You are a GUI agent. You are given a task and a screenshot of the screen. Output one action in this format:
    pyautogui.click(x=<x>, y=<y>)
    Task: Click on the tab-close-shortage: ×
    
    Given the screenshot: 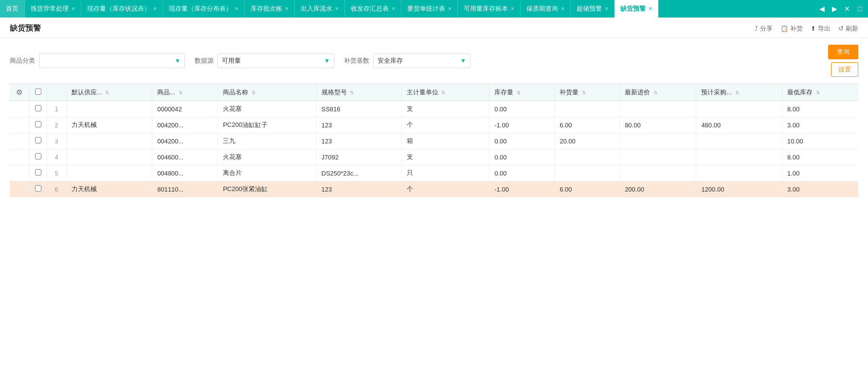 What is the action you would take?
    pyautogui.click(x=650, y=9)
    